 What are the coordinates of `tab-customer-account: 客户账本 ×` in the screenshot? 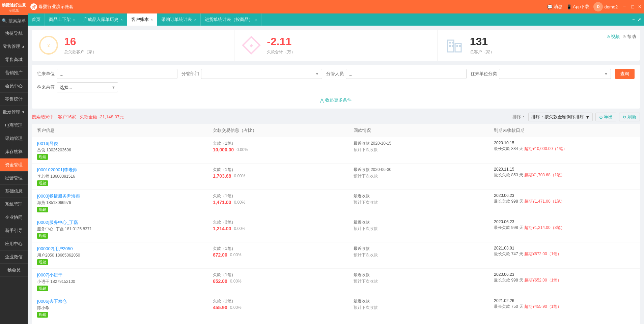 It's located at (142, 20).